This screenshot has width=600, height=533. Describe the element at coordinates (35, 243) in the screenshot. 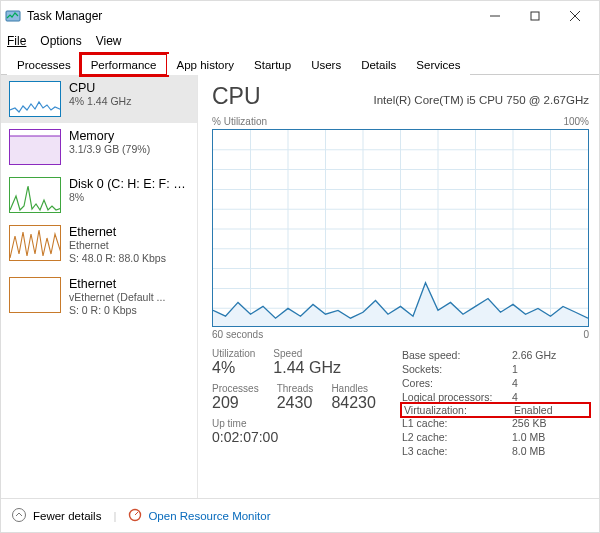

I see `sidebar-thumb-eth` at that location.